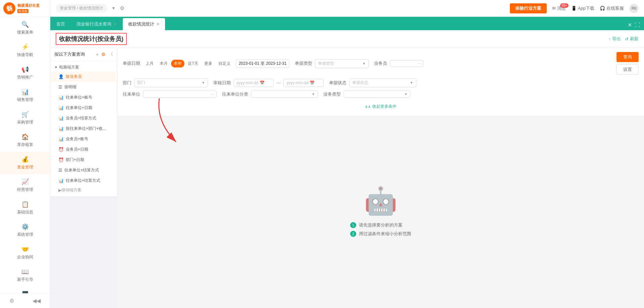  What do you see at coordinates (353, 234) in the screenshot?
I see `step2-num: 2` at bounding box center [353, 234].